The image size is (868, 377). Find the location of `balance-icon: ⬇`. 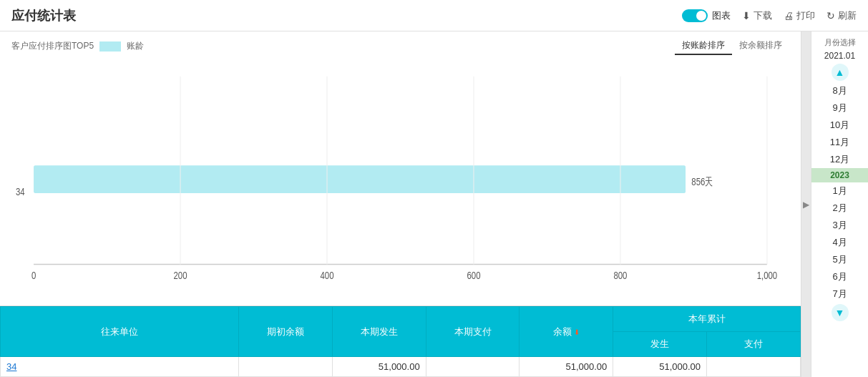

balance-icon: ⬇ is located at coordinates (577, 332).